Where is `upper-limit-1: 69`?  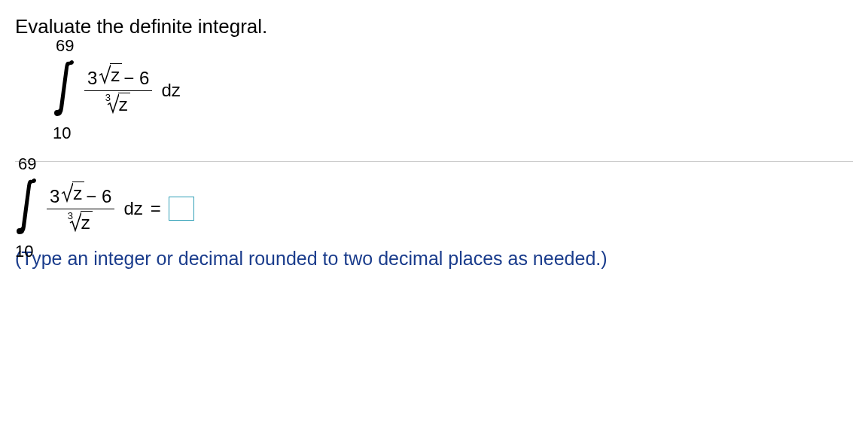
upper-limit-1: 69 is located at coordinates (65, 46).